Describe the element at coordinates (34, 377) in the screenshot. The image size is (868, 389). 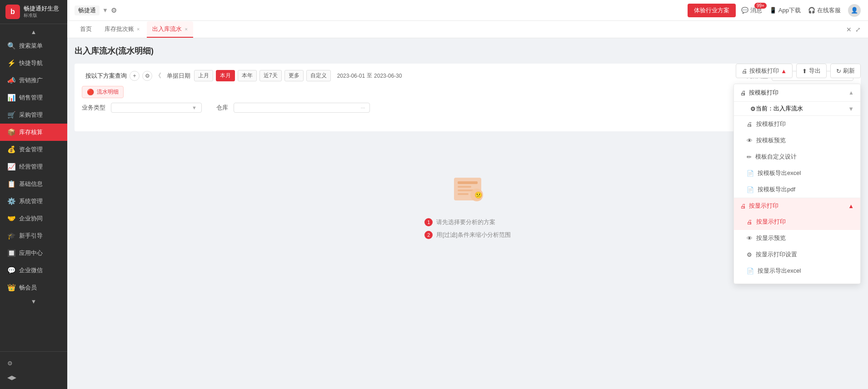
I see `sidebar-footer-collapse: ◀▶` at that location.